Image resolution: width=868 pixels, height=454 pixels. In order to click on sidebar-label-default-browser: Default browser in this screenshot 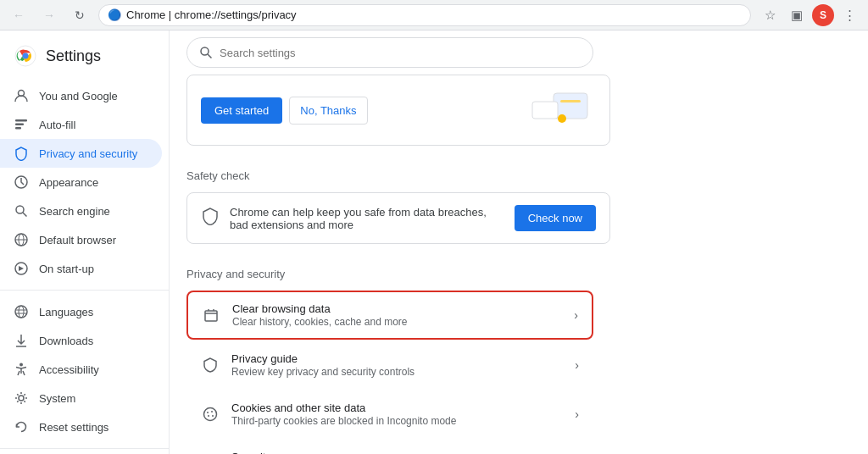, I will do `click(78, 241)`.